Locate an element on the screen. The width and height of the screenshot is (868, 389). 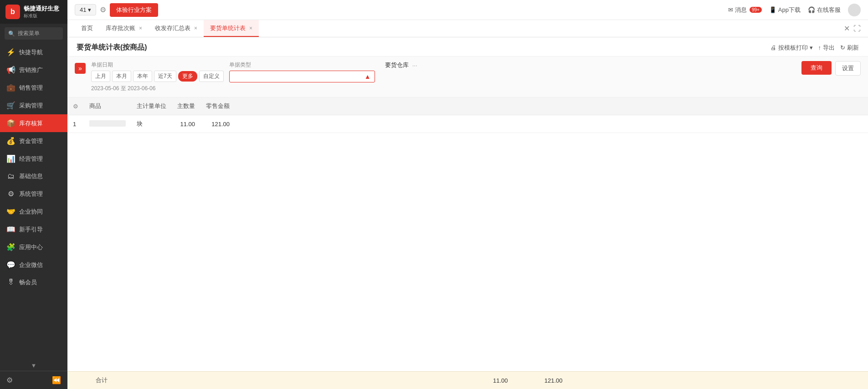
topbar-right: ✉ 消息 99+ 📱 App下载 🎧 在线客服 is located at coordinates (795, 10).